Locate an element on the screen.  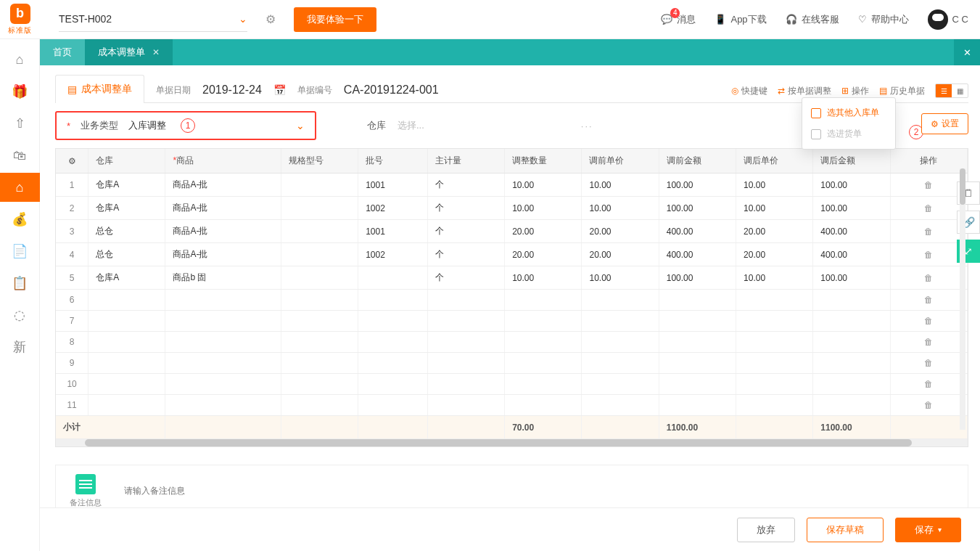
cell-amount-after: 400.00 is located at coordinates (852, 232).